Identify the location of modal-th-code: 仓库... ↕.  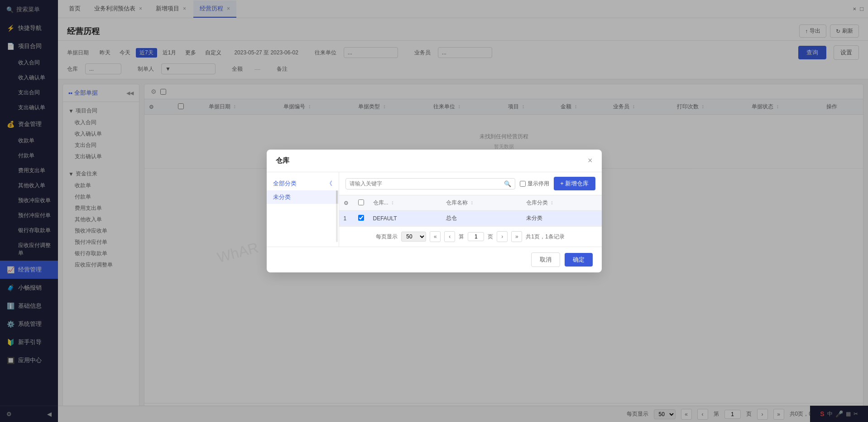
(405, 203).